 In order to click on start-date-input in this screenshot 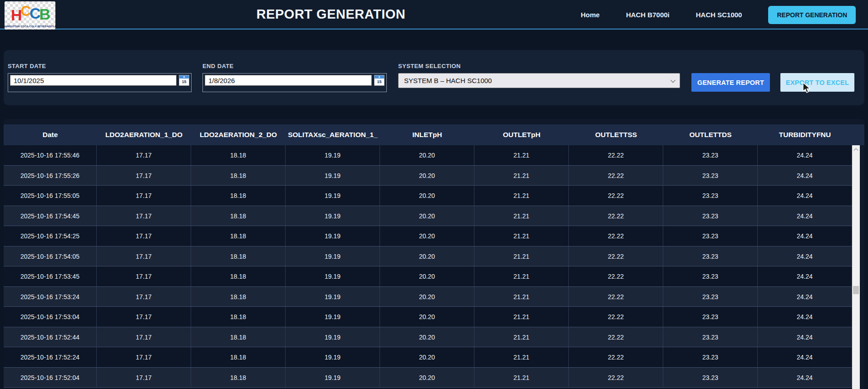, I will do `click(94, 80)`.